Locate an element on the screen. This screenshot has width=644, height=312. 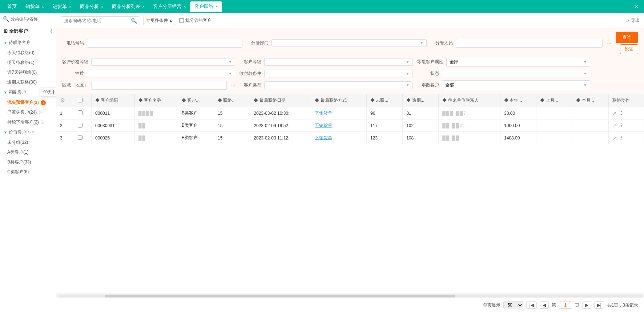
filter-select-nature: ▼ is located at coordinates (161, 73).